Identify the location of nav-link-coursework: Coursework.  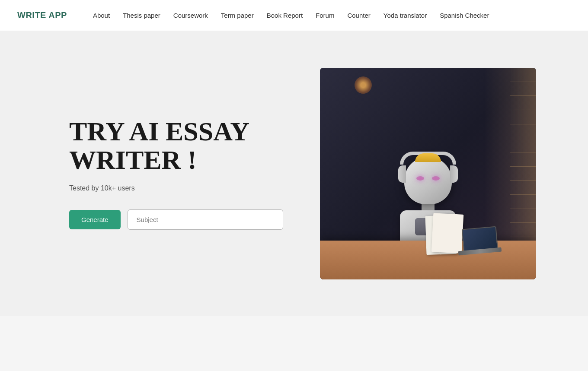
(191, 16).